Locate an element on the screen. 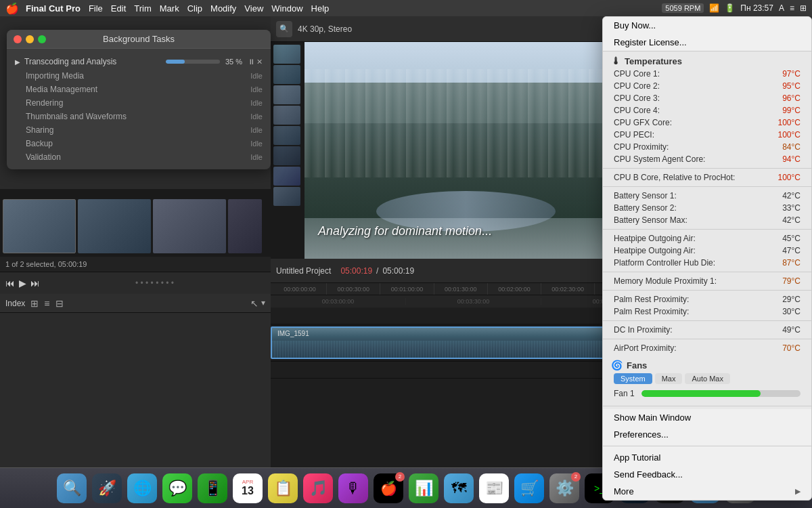 This screenshot has width=812, height=508. temp-row-bcore: CPU B Core, Relative to ProcHot: 100°C is located at coordinates (707, 177).